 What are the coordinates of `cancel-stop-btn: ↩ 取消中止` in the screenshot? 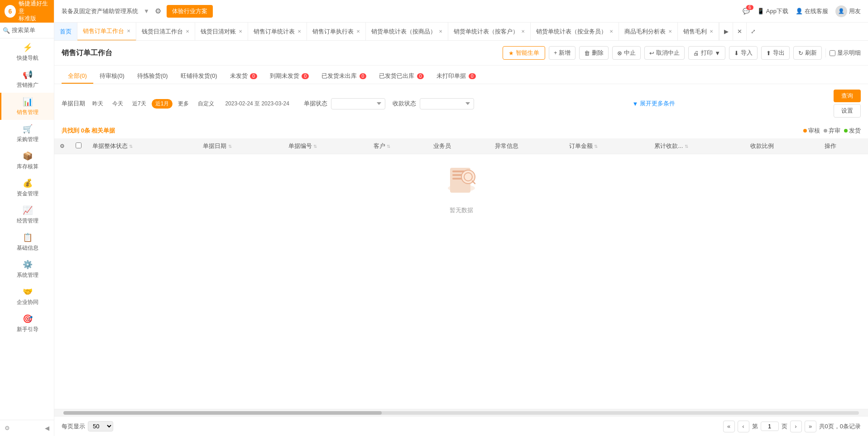 It's located at (665, 53).